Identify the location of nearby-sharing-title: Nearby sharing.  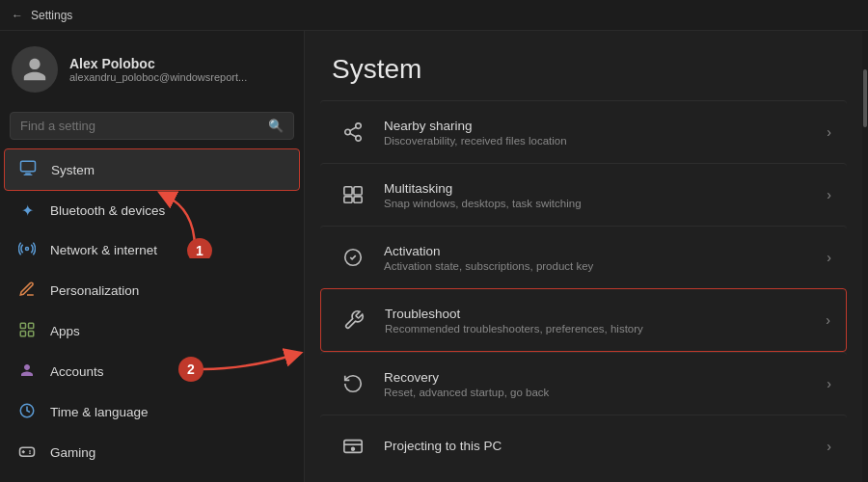
(606, 125).